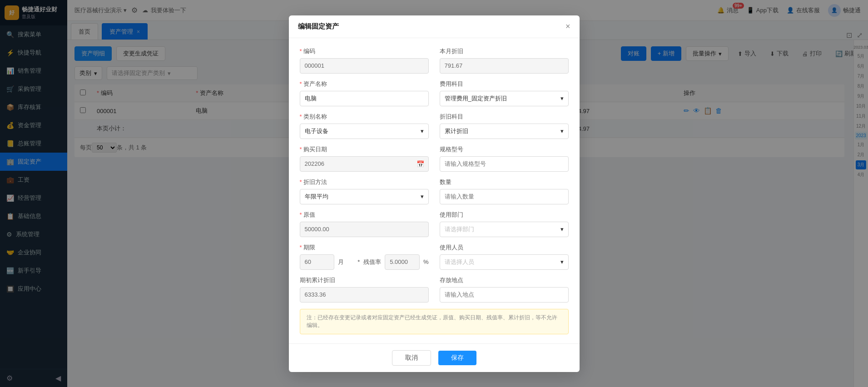  Describe the element at coordinates (364, 159) in the screenshot. I see `purchase-date-field-row: * 购买日期 📅` at that location.